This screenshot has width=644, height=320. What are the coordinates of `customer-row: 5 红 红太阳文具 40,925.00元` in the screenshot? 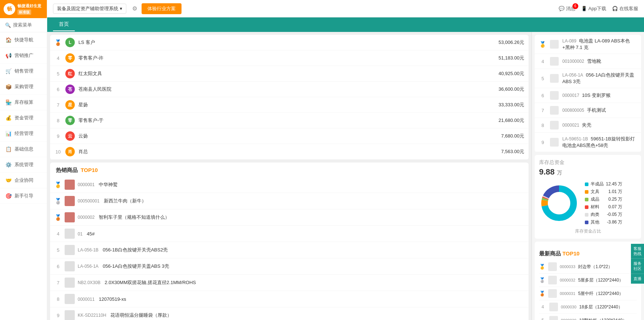 It's located at (289, 74).